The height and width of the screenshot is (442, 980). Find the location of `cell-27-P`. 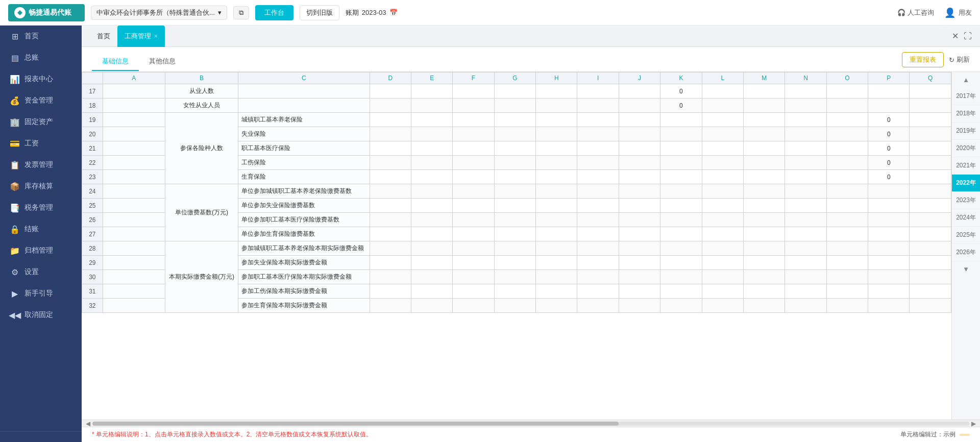

cell-27-P is located at coordinates (889, 234).